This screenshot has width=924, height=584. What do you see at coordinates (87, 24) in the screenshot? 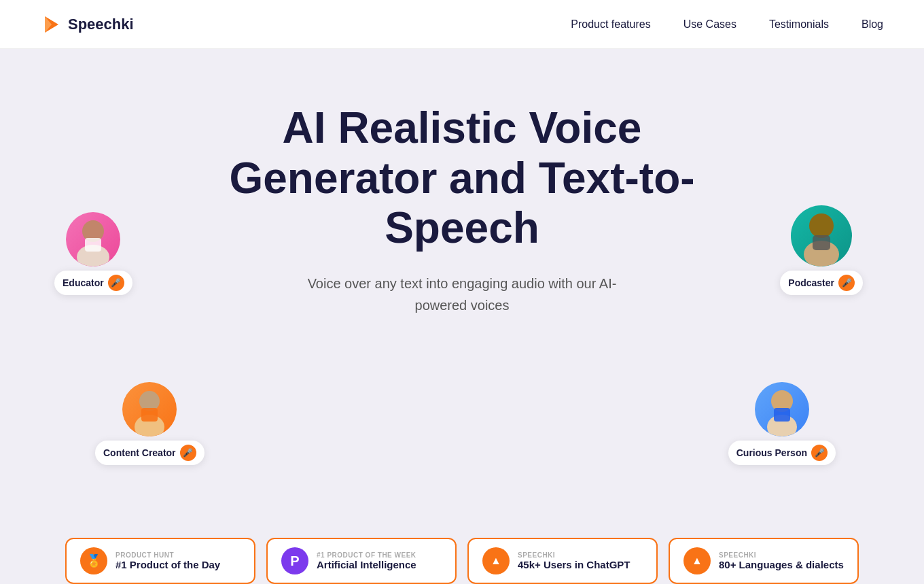
I see `logo: Speechki` at bounding box center [87, 24].